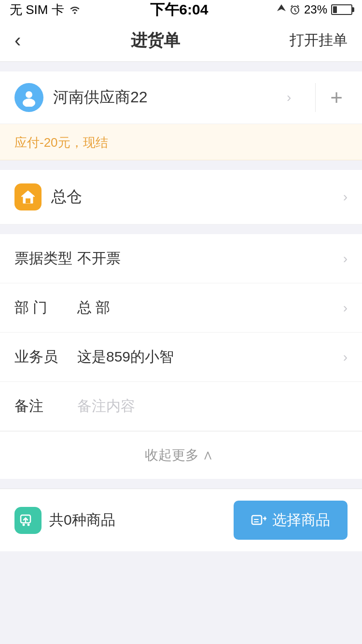 Image resolution: width=362 pixels, height=644 pixels. What do you see at coordinates (210, 357) in the screenshot?
I see `salesperson-value: 这是859的小智` at bounding box center [210, 357].